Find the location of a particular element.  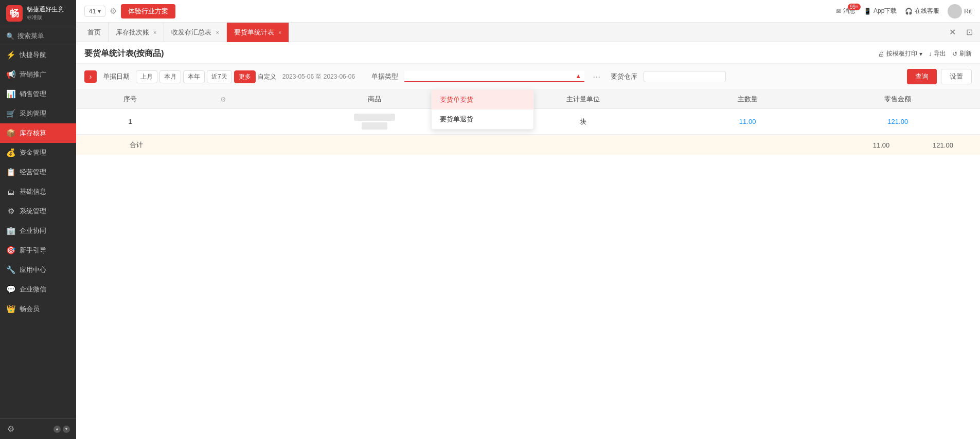

sidebar-item-member: 👑 畅会员 is located at coordinates (38, 309).